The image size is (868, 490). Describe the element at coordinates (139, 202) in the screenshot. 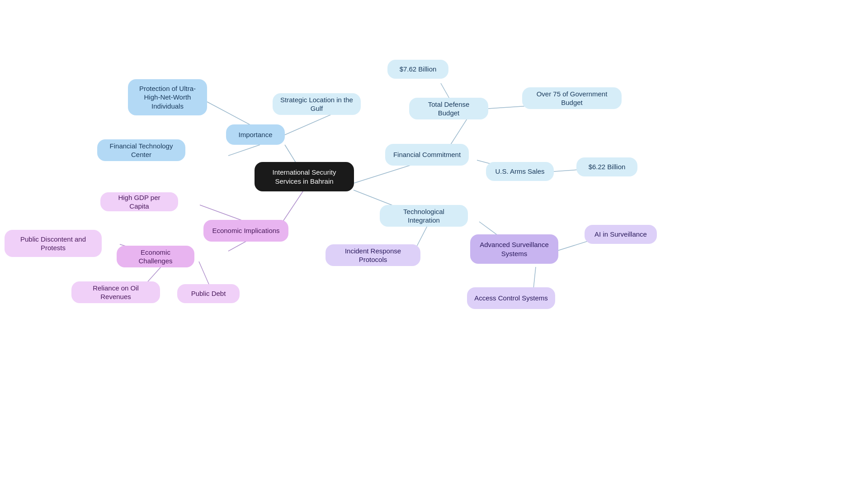

I see `high-gdp-node: High GDP per Capita` at that location.